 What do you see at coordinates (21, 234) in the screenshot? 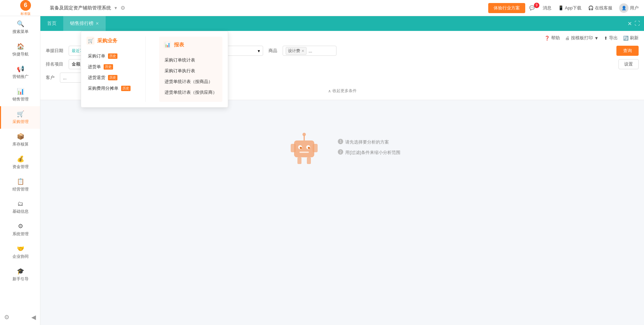
I see `sidebar-label-system: 系统管理` at bounding box center [21, 234].